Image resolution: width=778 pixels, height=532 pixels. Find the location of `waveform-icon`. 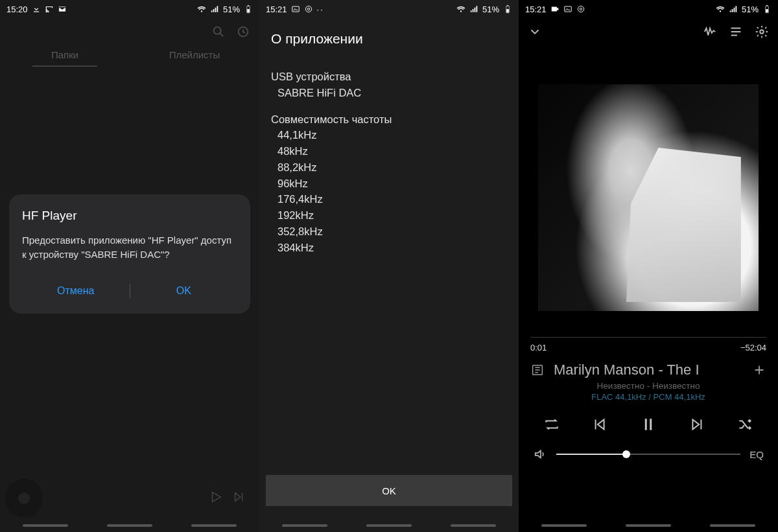

waveform-icon is located at coordinates (710, 32).